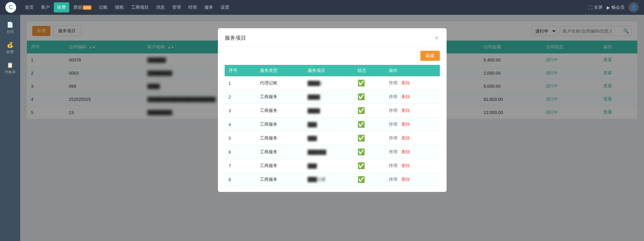 Image resolution: width=644 pixels, height=241 pixels. What do you see at coordinates (240, 97) in the screenshot?
I see `modal-cell-seq: 2` at bounding box center [240, 97].